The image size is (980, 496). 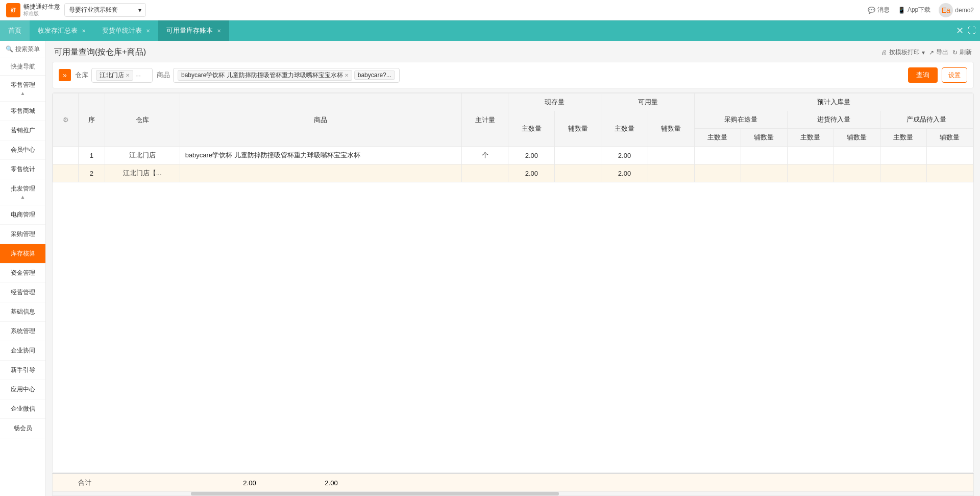 What do you see at coordinates (22, 89) in the screenshot?
I see `sidebar-item-retail-mgmt: 零售管理 ▲` at bounding box center [22, 89].